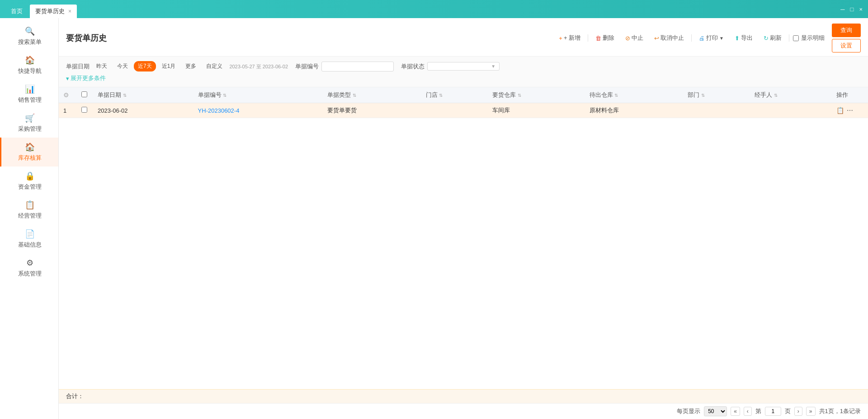  I want to click on row-edit-icon: 📋, so click(840, 110).